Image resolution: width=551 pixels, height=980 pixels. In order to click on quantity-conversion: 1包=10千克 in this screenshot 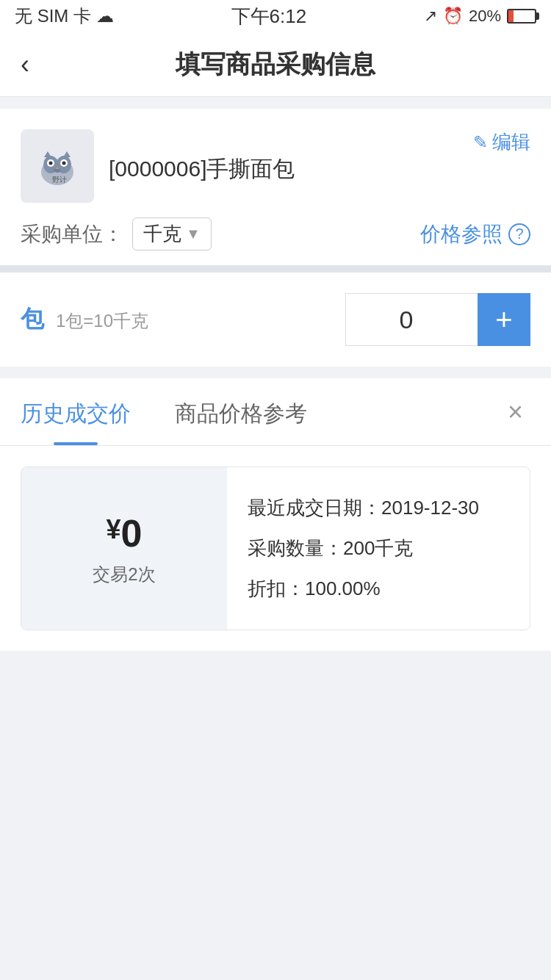, I will do `click(102, 321)`.